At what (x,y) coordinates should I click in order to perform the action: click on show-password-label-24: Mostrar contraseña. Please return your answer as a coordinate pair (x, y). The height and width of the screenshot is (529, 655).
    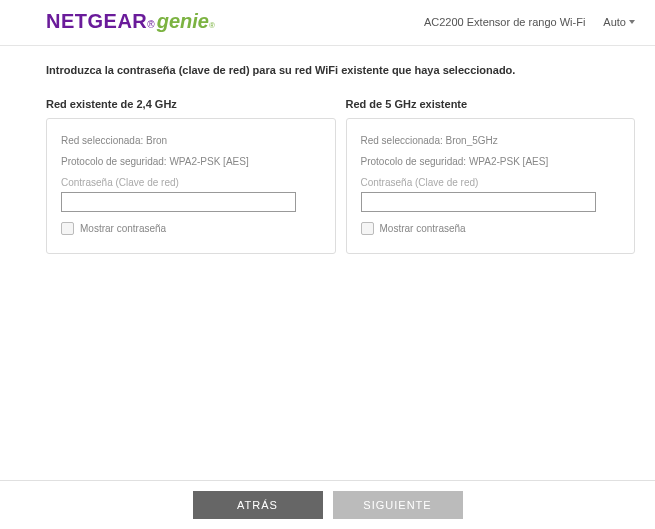
    Looking at the image, I should click on (123, 228).